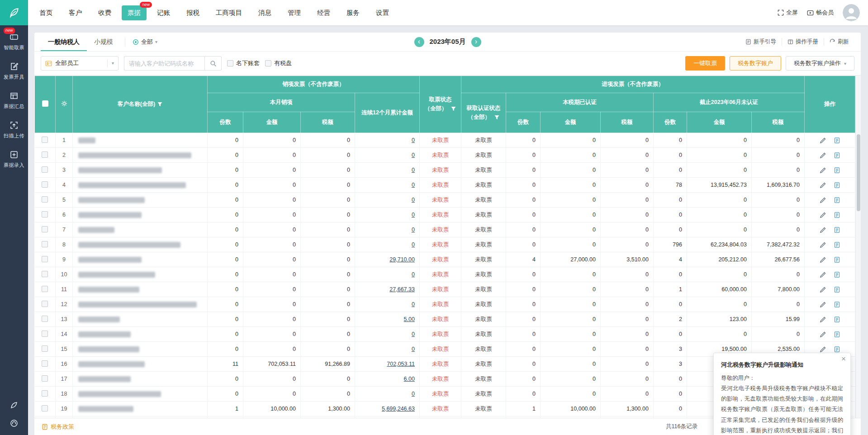  I want to click on brand-leaf-button, so click(14, 405).